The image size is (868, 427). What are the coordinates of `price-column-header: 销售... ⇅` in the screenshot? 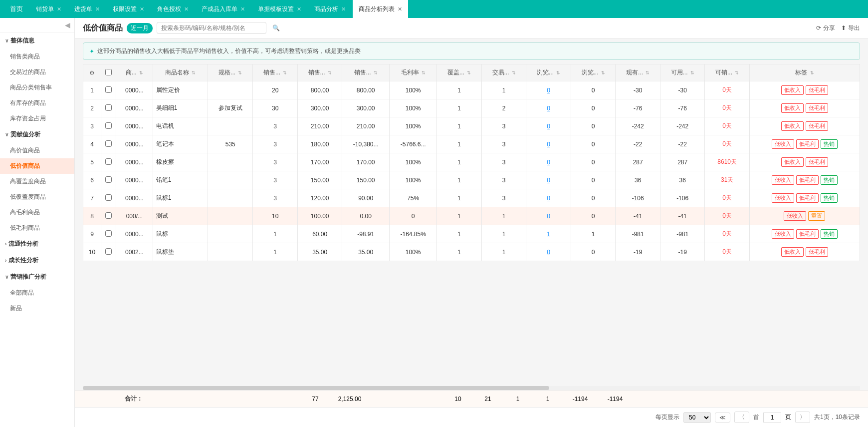 It's located at (320, 73).